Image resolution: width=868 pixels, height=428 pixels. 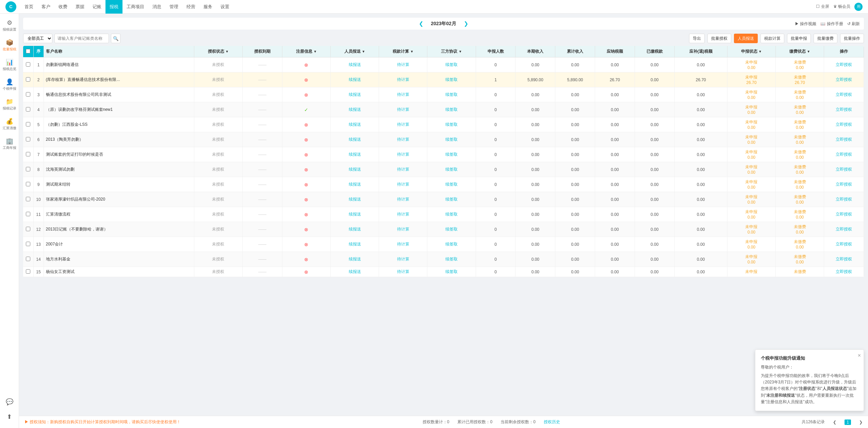 I want to click on nav-tax: 报税, so click(x=114, y=7).